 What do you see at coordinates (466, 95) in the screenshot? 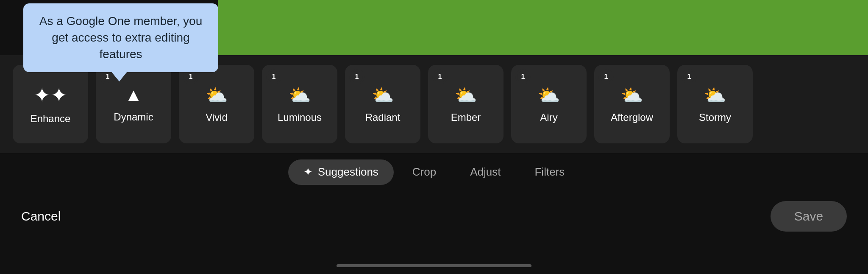
I see `card-icon-ember: ⛅` at bounding box center [466, 95].